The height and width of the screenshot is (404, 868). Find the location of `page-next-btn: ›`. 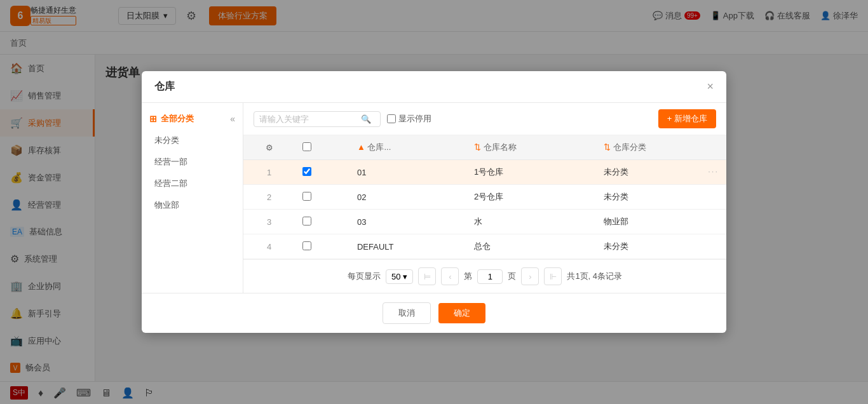

page-next-btn: › is located at coordinates (530, 276).